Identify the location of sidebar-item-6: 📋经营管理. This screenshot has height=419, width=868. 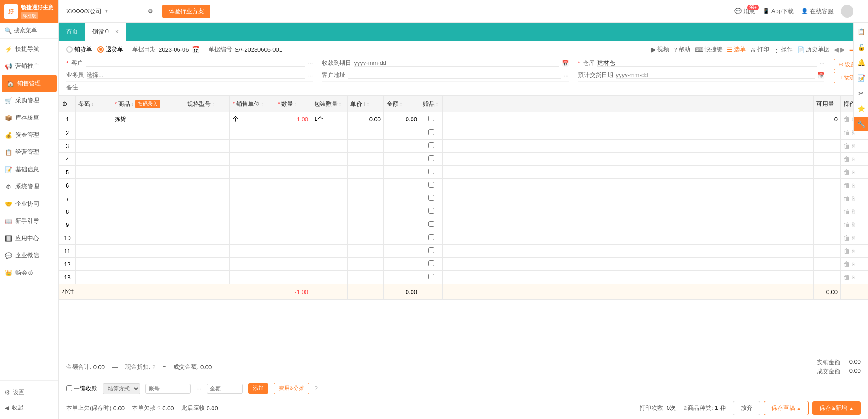
(29, 152).